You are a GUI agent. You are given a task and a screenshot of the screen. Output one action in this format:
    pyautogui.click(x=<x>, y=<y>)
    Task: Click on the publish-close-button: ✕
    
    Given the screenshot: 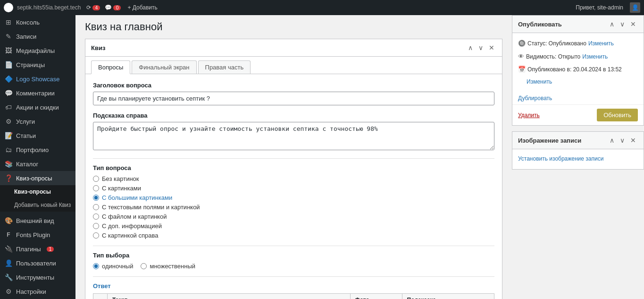 What is the action you would take?
    pyautogui.click(x=633, y=24)
    